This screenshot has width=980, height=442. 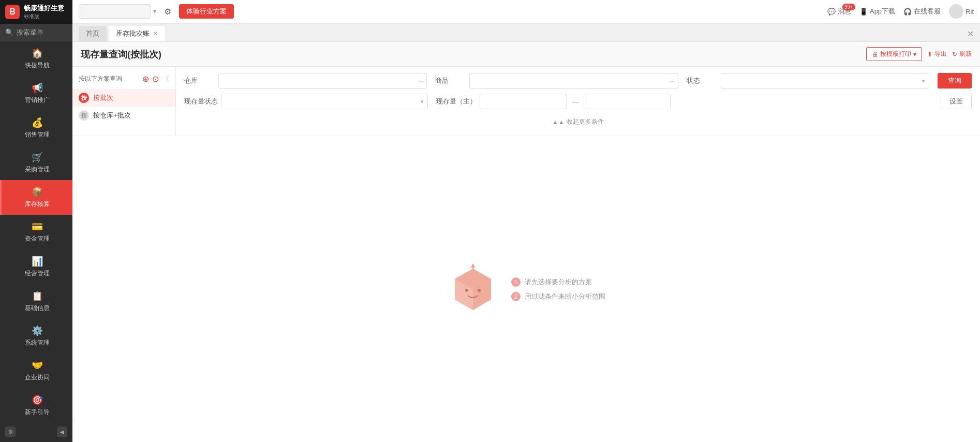 I want to click on page-header-actions: 🖨 按模板打印 ▾ ⬆ 导出 ↻ 刷新, so click(x=919, y=54).